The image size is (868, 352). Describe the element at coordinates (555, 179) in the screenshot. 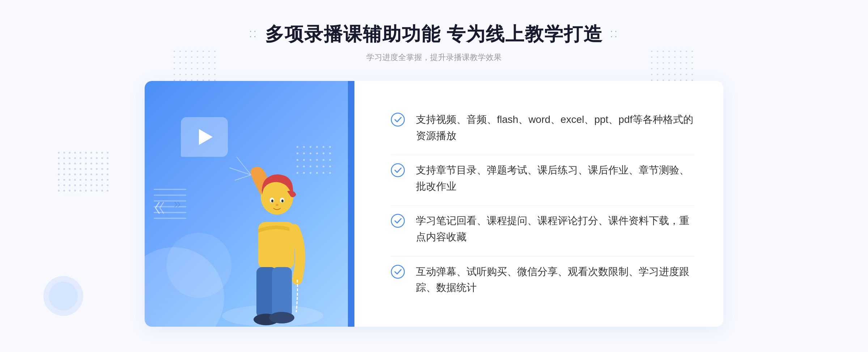

I see `feature-text-2: 支持章节目录、弹题考试、课后练习、课后作业、章节测验、批改作业` at that location.